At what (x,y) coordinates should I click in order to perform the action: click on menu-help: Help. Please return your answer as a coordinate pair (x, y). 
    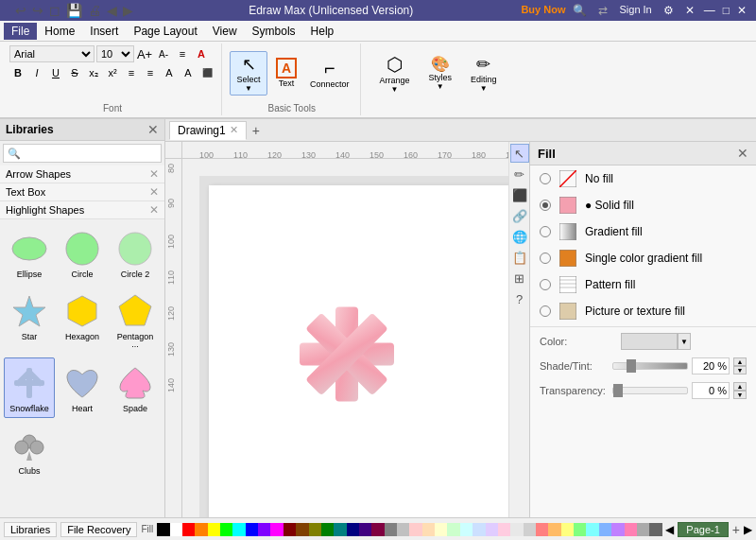
    Looking at the image, I should click on (323, 31).